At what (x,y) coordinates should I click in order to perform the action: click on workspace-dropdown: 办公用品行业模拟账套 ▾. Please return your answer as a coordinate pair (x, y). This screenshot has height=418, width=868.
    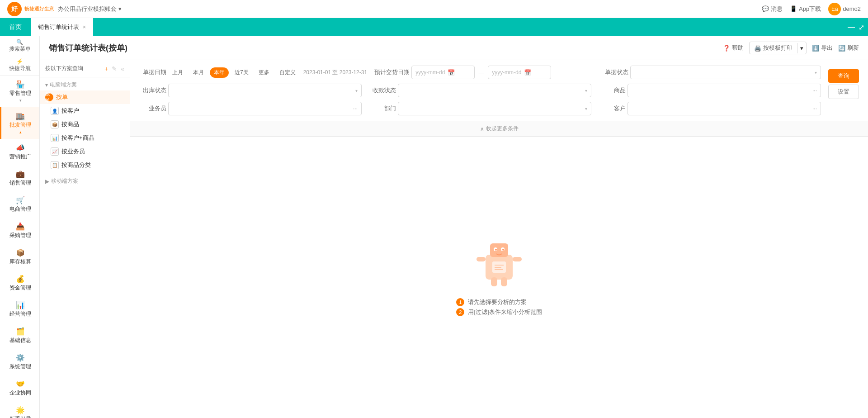
    Looking at the image, I should click on (90, 9).